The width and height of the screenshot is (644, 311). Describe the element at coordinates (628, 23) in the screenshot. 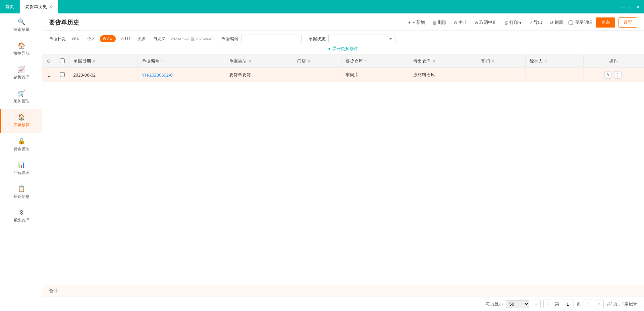

I see `setting-button: 设置` at that location.